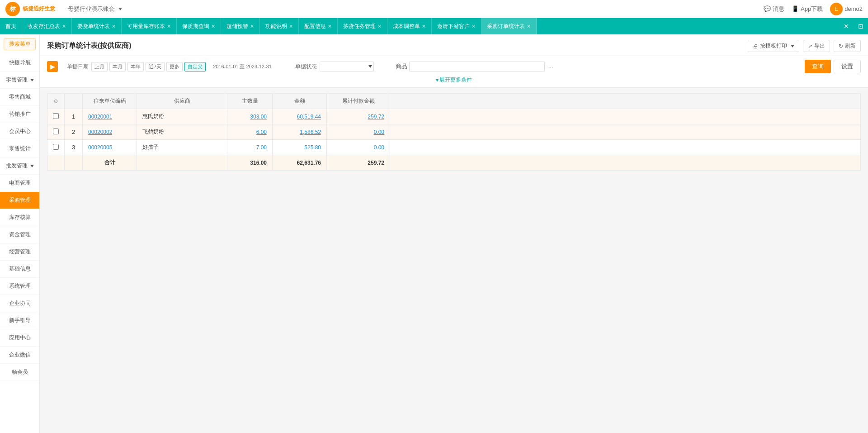  Describe the element at coordinates (300, 132) in the screenshot. I see `row-amount: 1,586.52` at that location.